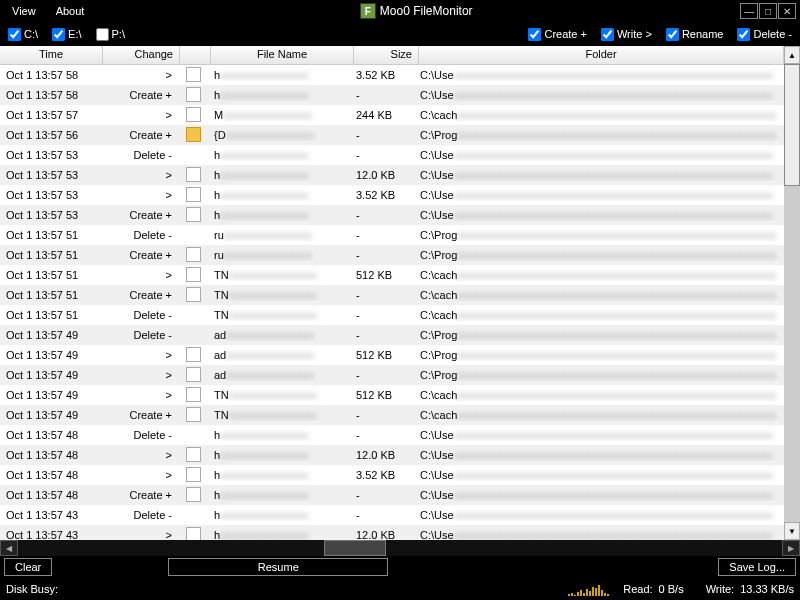  What do you see at coordinates (279, 235) in the screenshot?
I see `cell-name: ruxxxxxxxxxxxxxxxx` at bounding box center [279, 235].